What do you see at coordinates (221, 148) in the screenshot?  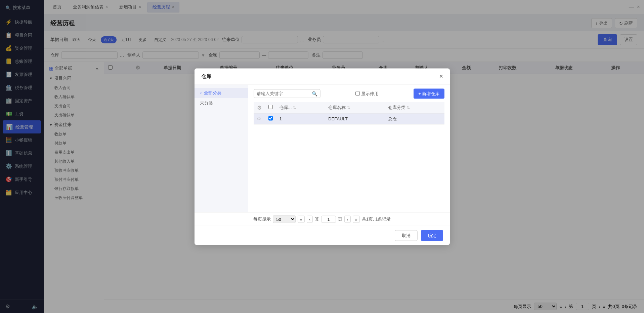 I see `modal-sidebar: « 全部分类 未分类` at bounding box center [221, 148].